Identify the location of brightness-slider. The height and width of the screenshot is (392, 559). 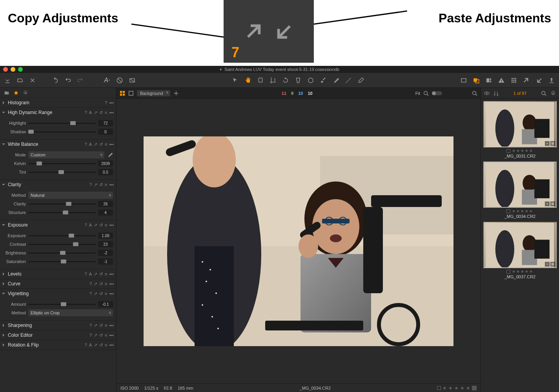
(62, 253).